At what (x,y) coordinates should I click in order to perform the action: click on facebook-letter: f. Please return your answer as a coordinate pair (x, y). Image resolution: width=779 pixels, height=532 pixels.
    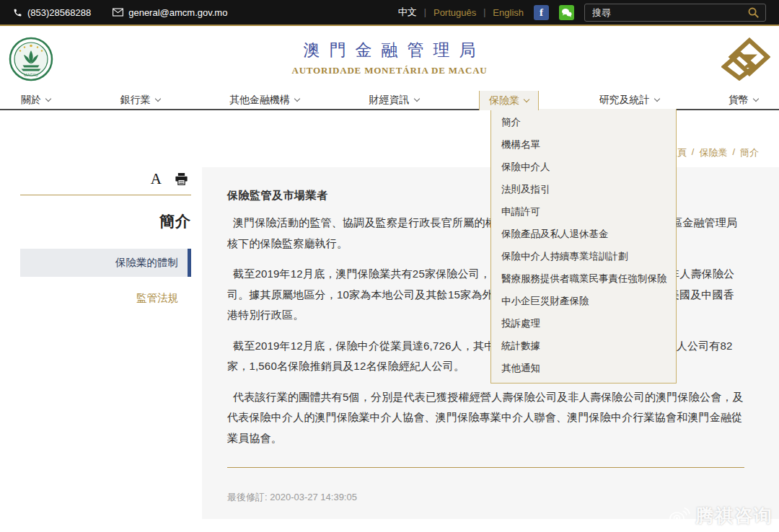
    Looking at the image, I should click on (541, 13).